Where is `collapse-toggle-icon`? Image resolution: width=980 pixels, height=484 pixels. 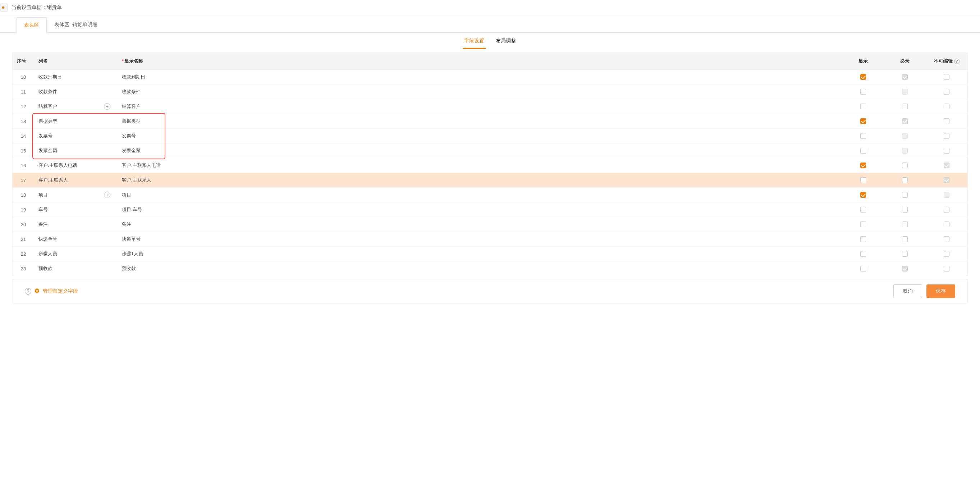
collapse-toggle-icon is located at coordinates (4, 8).